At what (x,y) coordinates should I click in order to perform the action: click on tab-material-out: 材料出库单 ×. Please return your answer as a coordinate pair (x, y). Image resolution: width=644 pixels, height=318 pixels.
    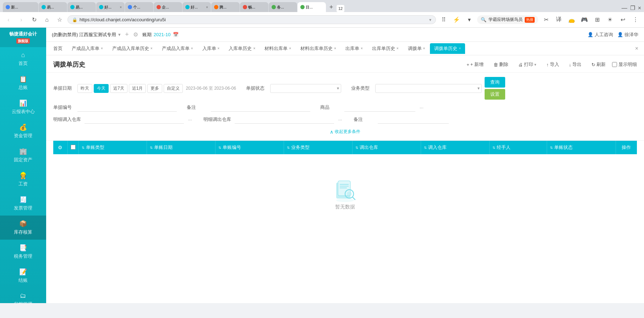
    Looking at the image, I should click on (278, 49).